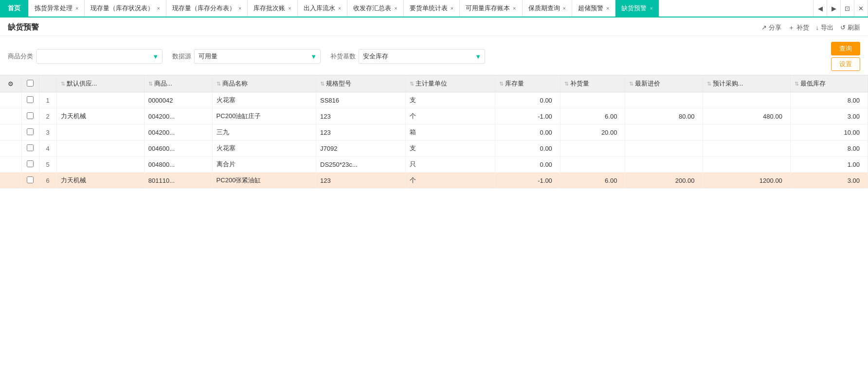  I want to click on row-supplier: 力天机械, so click(100, 117).